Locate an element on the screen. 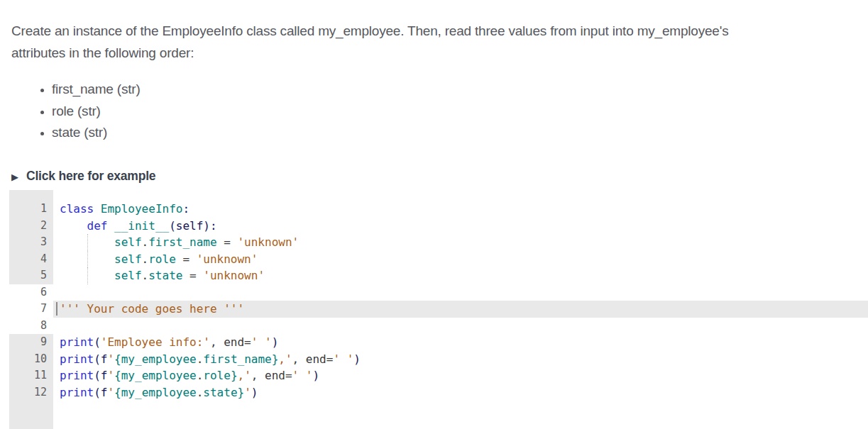 Image resolution: width=868 pixels, height=429 pixels. code-line-3: self.first_name = 'unknown' is located at coordinates (461, 243).